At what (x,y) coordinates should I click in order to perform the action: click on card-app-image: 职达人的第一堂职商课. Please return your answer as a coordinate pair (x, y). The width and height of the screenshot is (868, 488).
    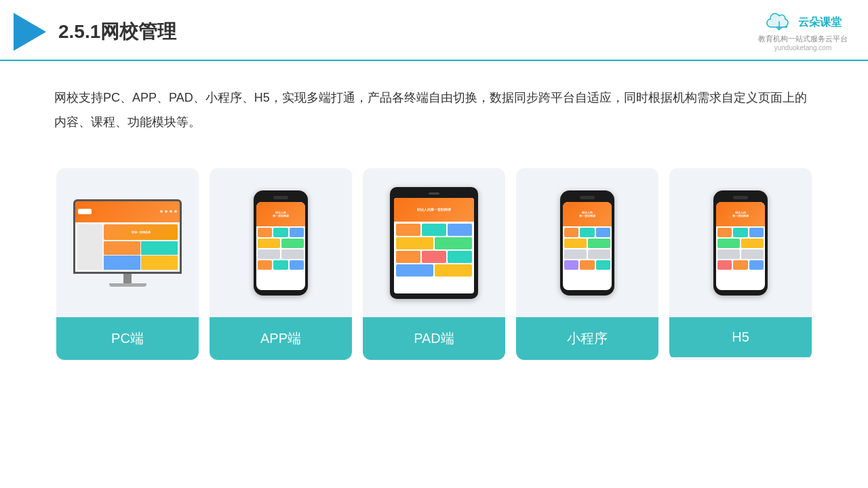
    Looking at the image, I should click on (281, 243).